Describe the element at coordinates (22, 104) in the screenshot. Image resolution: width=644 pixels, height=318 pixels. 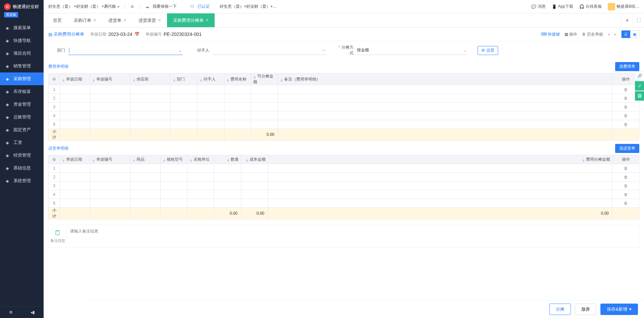
I see `sidebar-item-coin: ◈资金管理` at that location.